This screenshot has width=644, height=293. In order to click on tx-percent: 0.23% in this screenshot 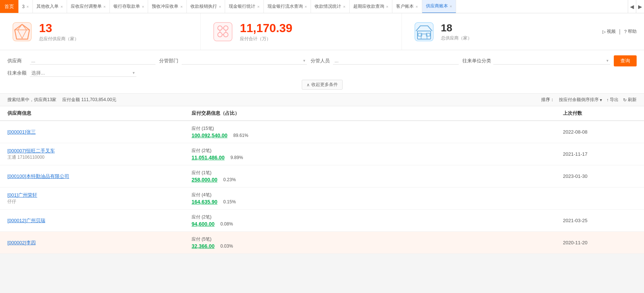, I will do `click(230, 180)`.